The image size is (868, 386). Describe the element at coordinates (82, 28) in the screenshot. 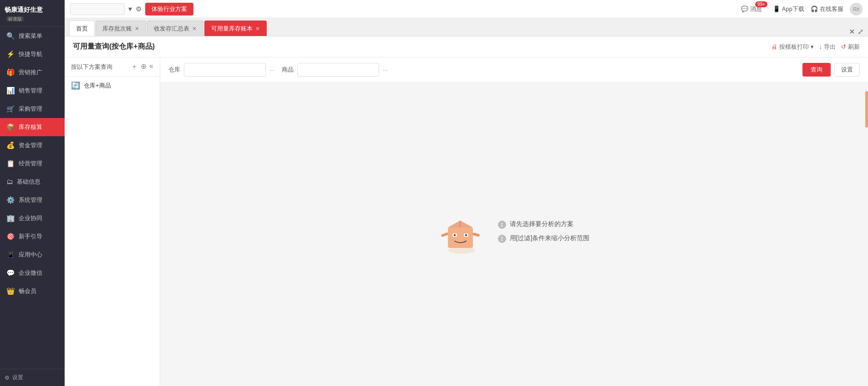

I see `tab-home: 首页` at that location.